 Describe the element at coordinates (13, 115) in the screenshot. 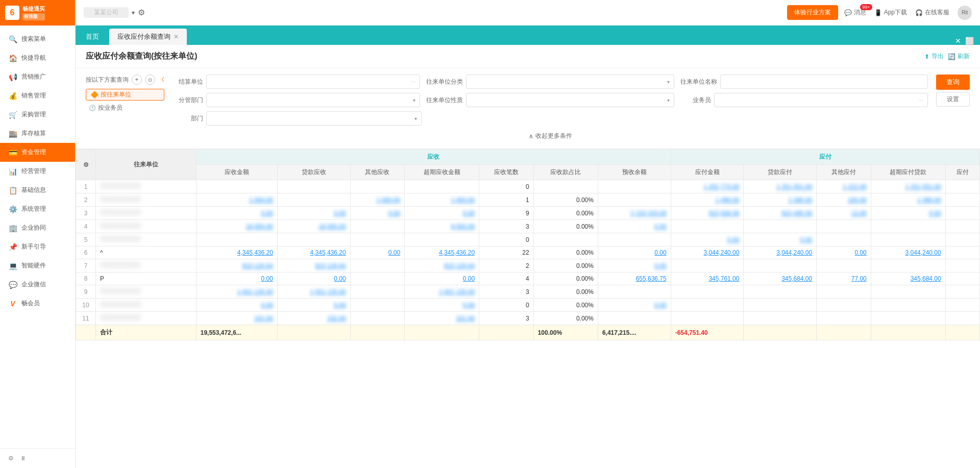

I see `purchase-icon: 🛒` at that location.